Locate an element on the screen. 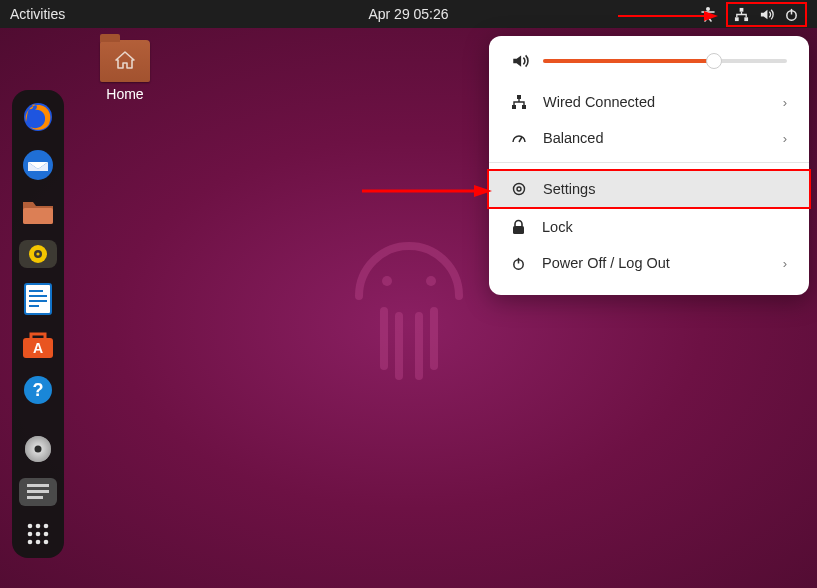  menu-settings: Settings is located at coordinates (649, 189).